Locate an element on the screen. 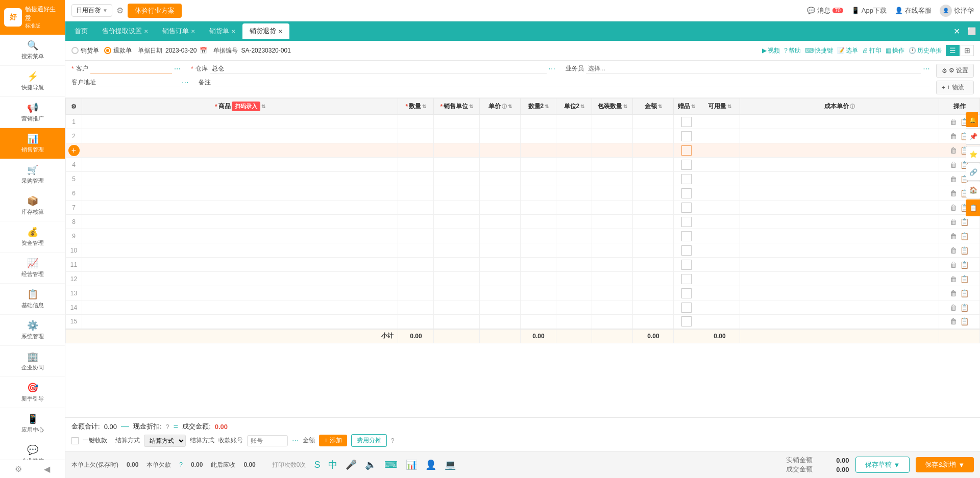 The height and width of the screenshot is (478, 980). row-4-del: 🗑 is located at coordinates (953, 165).